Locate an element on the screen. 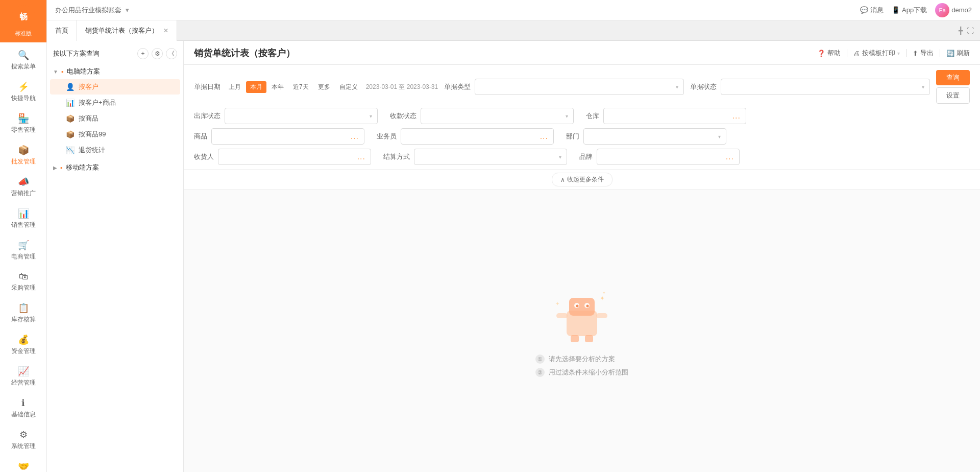  scheme-collapse-btn: 《 is located at coordinates (172, 54).